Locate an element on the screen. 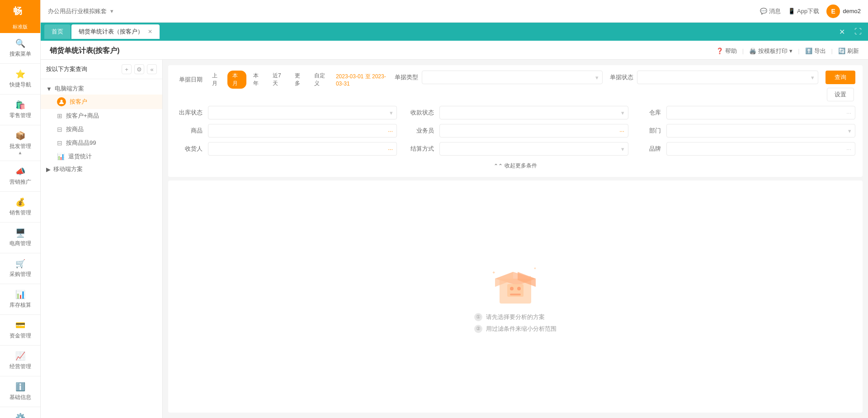  tab-home-label: 首页 is located at coordinates (57, 32).